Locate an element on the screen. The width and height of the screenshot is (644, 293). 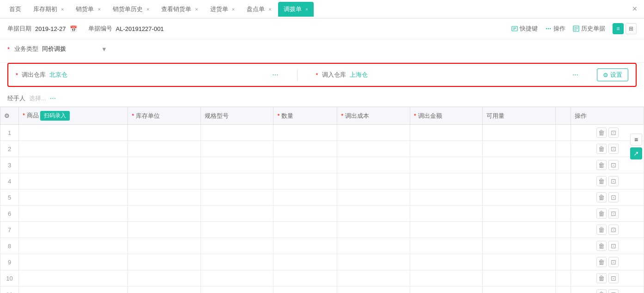
operation-btn: 操作 is located at coordinates (555, 29).